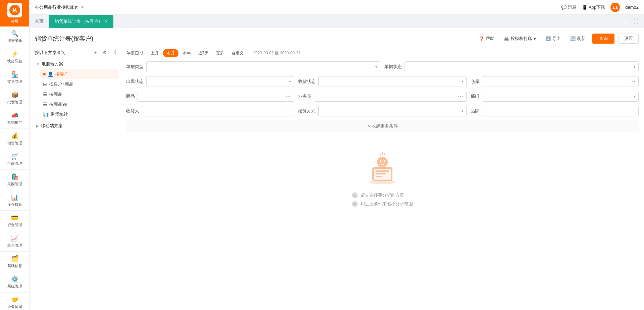  I want to click on tab-maximize-button: ⛶, so click(636, 21).